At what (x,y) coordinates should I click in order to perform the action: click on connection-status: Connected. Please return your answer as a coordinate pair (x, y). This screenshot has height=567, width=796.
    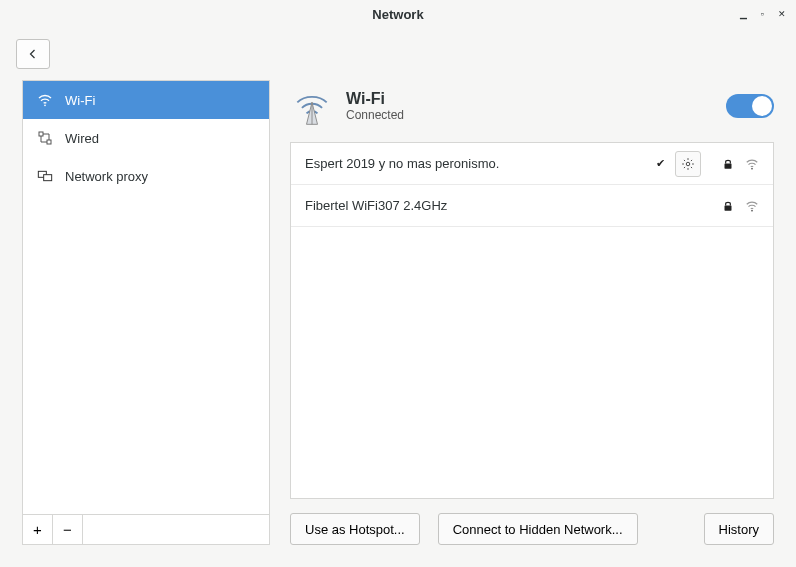
    Looking at the image, I should click on (375, 115).